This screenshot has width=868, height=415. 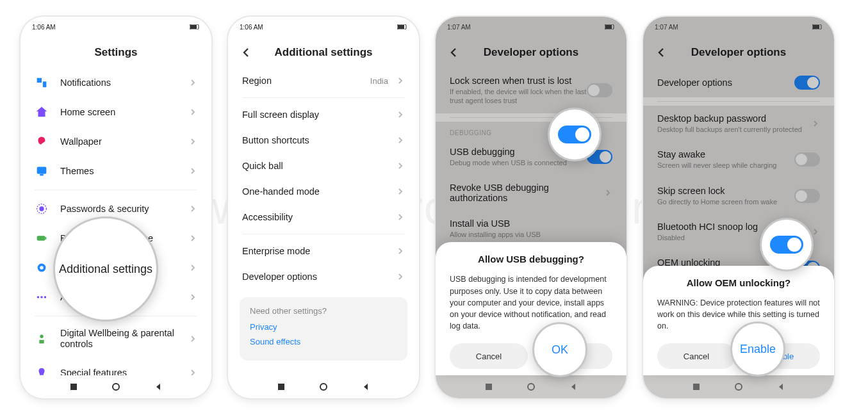 What do you see at coordinates (323, 140) in the screenshot?
I see `row-shortcuts: Button shortcuts` at bounding box center [323, 140].